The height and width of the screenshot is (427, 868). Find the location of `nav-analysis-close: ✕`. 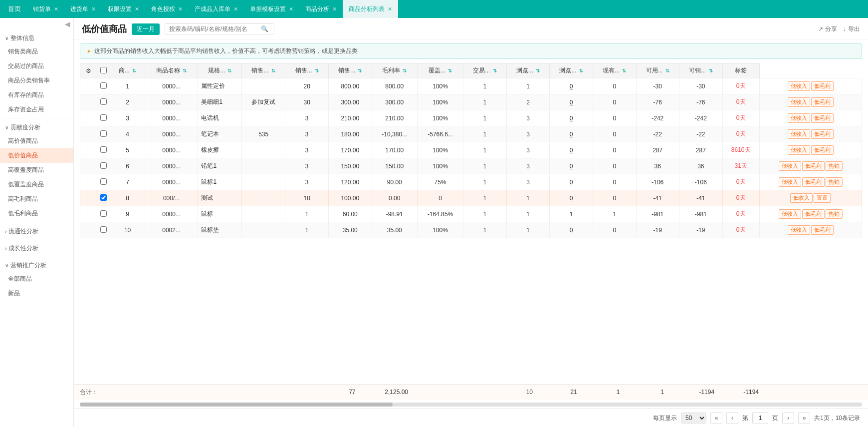

nav-analysis-close: ✕ is located at coordinates (334, 9).